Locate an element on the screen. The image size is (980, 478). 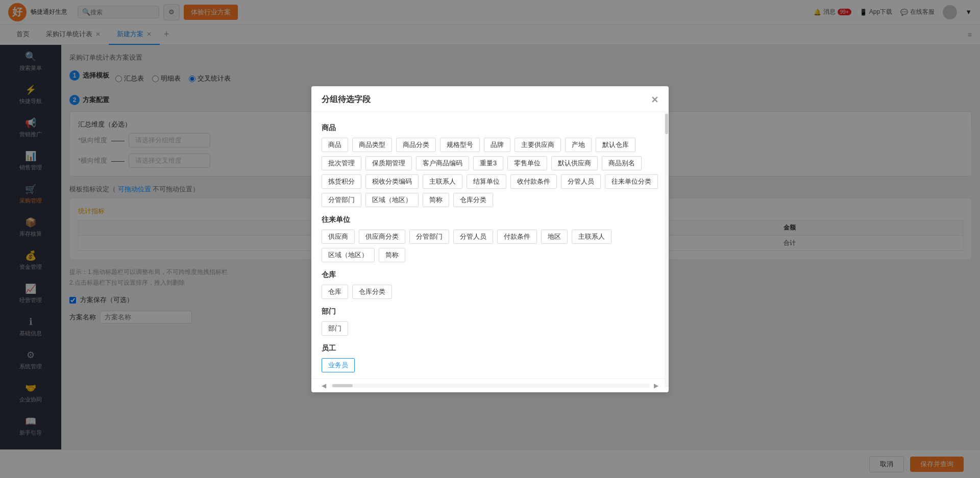
chip-goods-1: 商品类型 is located at coordinates (372, 145).